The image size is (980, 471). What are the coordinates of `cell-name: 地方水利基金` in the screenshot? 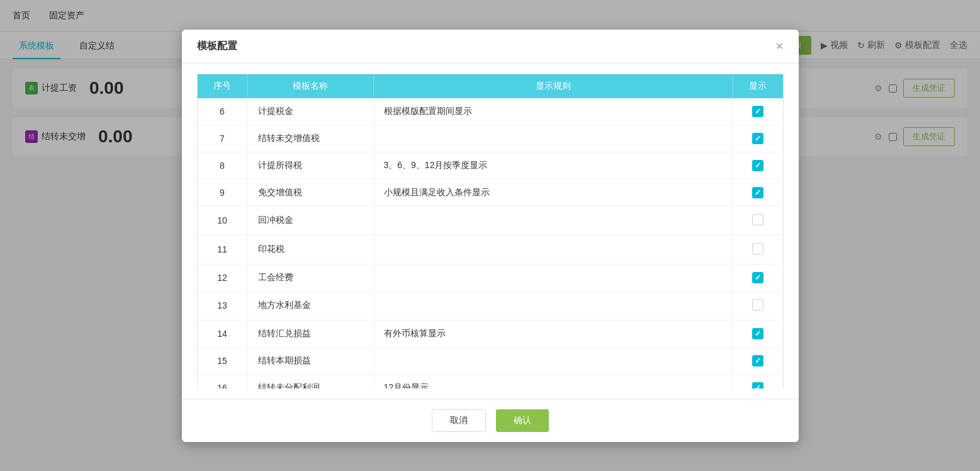 It's located at (310, 305).